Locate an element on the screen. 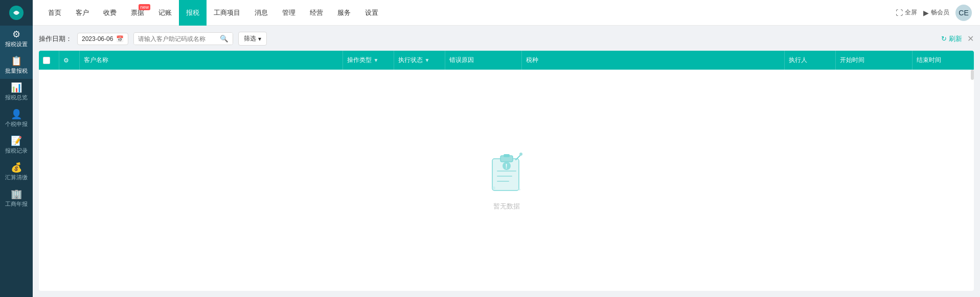 Image resolution: width=980 pixels, height=297 pixels. filter-button: 筛选 ▾ is located at coordinates (253, 39).